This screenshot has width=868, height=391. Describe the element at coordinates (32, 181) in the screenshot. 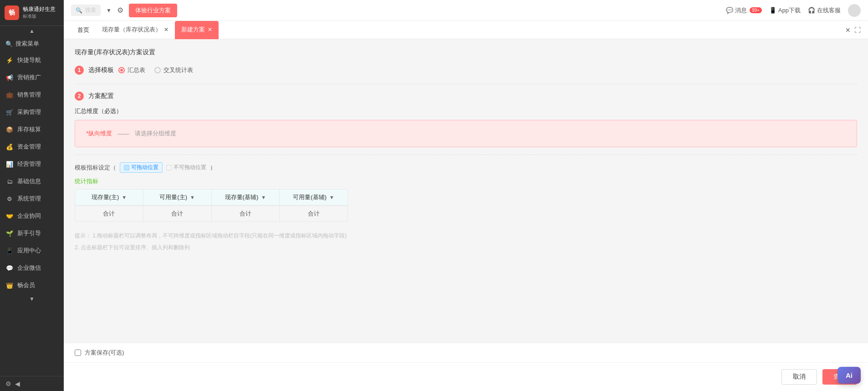

I see `sidebar-item-basic-info: 🗂 基础信息` at that location.